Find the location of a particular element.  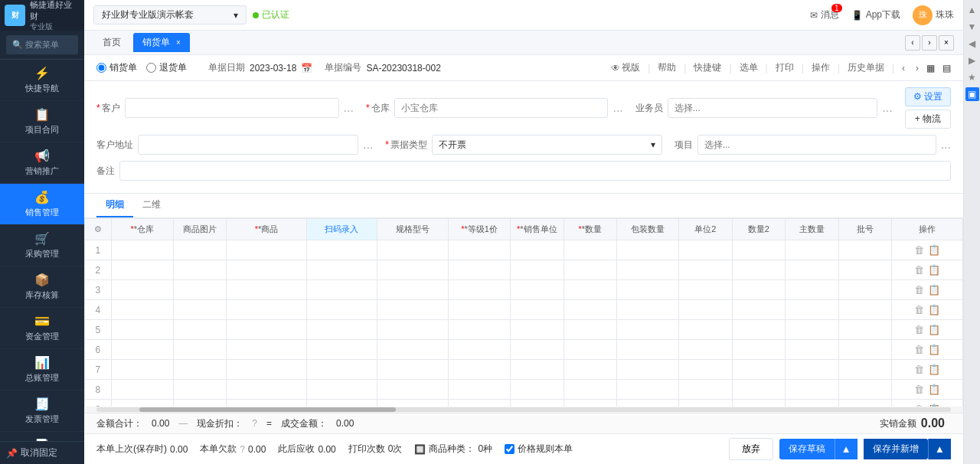

invoice-select-wrapper: 不开票 ▾ is located at coordinates (547, 145).